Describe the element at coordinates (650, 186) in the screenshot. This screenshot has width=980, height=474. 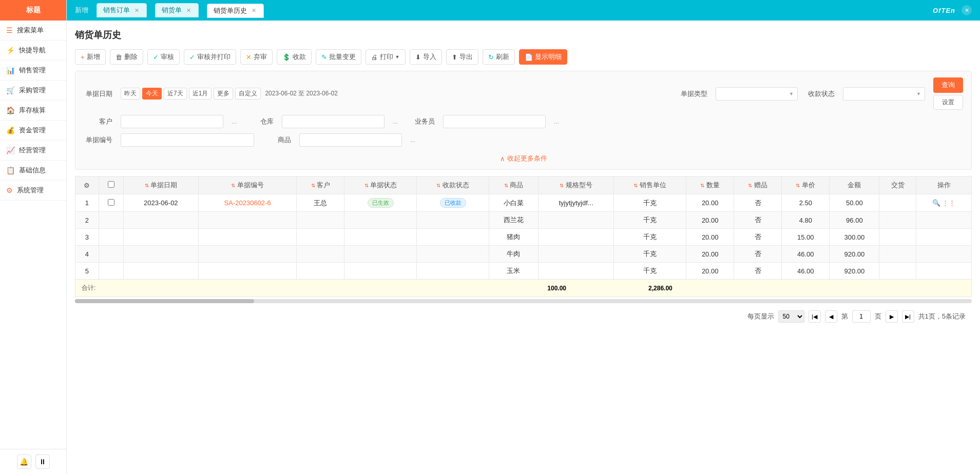
I see `col-unit: ⇅ 销售单位` at that location.